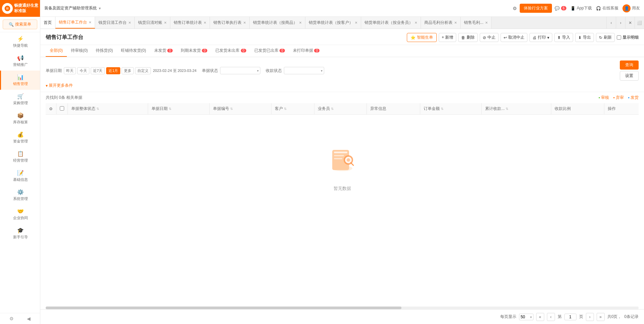  Describe the element at coordinates (134, 51) in the screenshot. I see `sub-tab-wangpu: 旺铺待发货(0)` at that location.